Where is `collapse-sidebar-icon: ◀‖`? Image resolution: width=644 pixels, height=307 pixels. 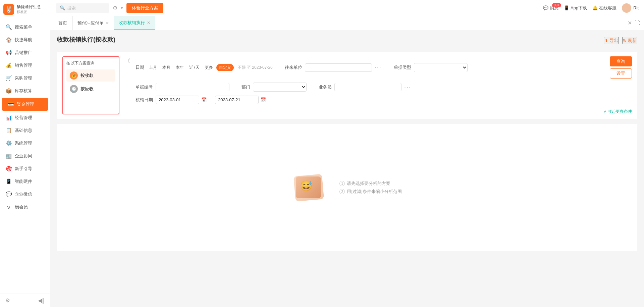 collapse-sidebar-icon: ◀‖ is located at coordinates (41, 301).